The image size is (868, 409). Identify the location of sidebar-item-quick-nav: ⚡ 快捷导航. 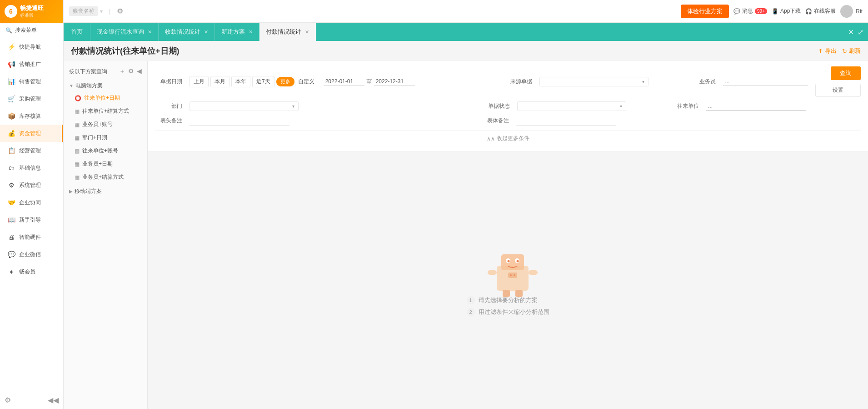
(32, 47).